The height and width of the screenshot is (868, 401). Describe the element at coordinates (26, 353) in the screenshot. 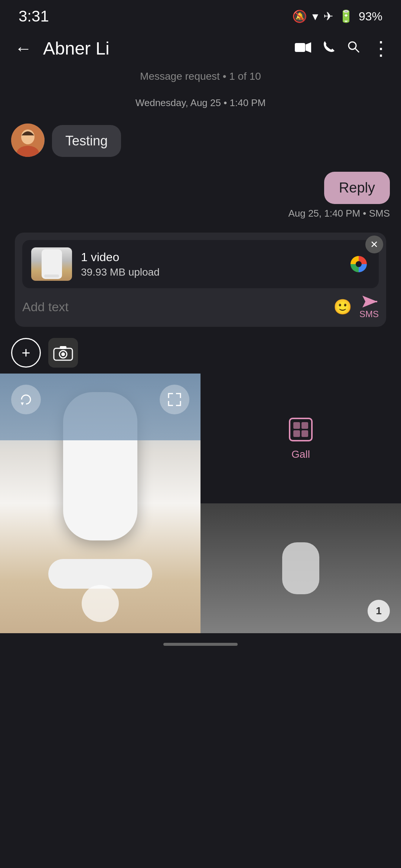

I see `add-attachment-button: +` at that location.